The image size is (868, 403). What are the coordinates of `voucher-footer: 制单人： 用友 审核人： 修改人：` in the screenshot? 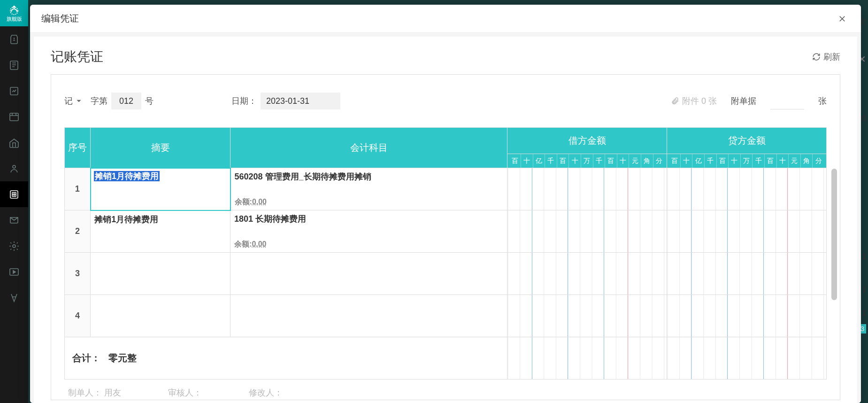 It's located at (446, 389).